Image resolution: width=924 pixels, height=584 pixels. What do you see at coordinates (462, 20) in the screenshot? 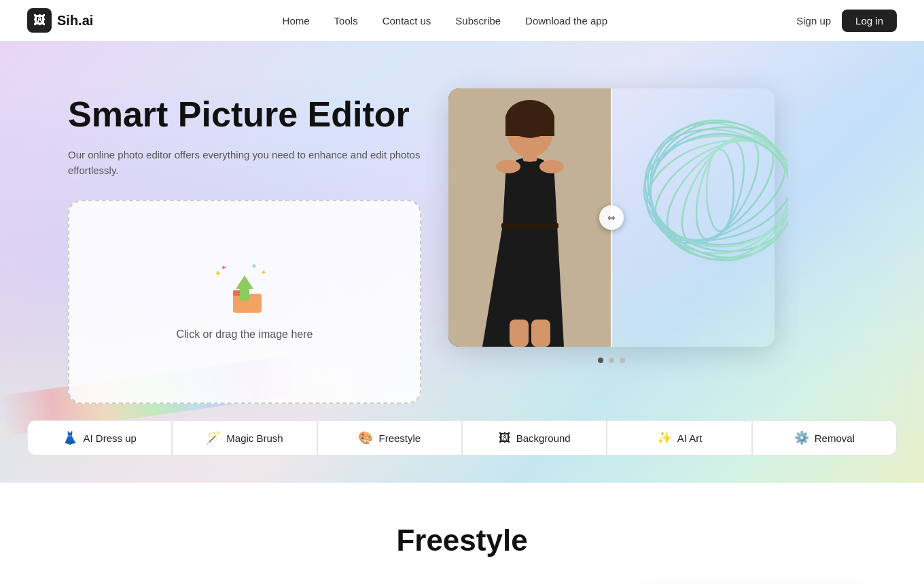
I see `navbar: 🖼 Sih.ai Home Tools Contact us Subscribe…` at bounding box center [462, 20].